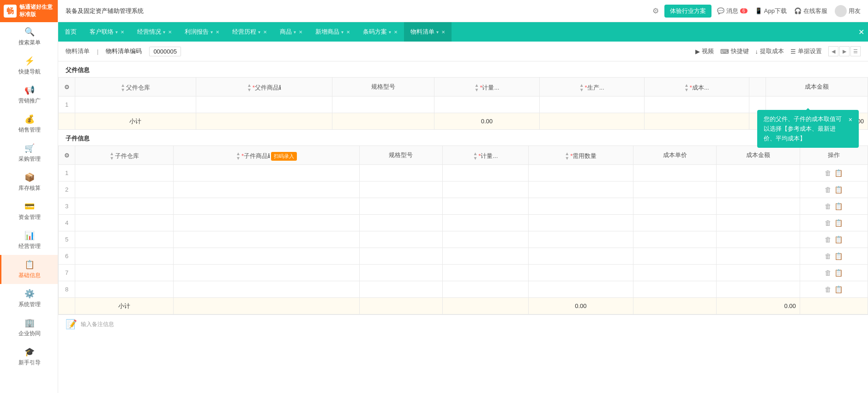 Image resolution: width=868 pixels, height=393 pixels. I want to click on nav-tab-经营情况: 经营情况 ▾ ✕, so click(154, 32).